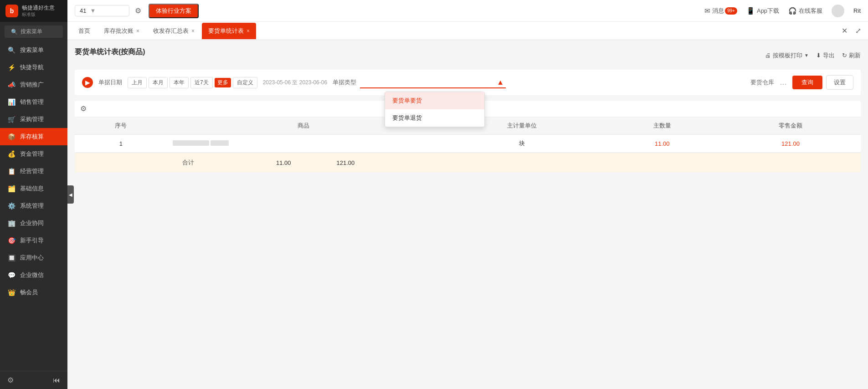 The height and width of the screenshot is (389, 868). What do you see at coordinates (467, 31) in the screenshot?
I see `tabs-bar: 首页库存批次账×收发存汇总表×要货单统计表× ✕ ⤢` at bounding box center [467, 31].